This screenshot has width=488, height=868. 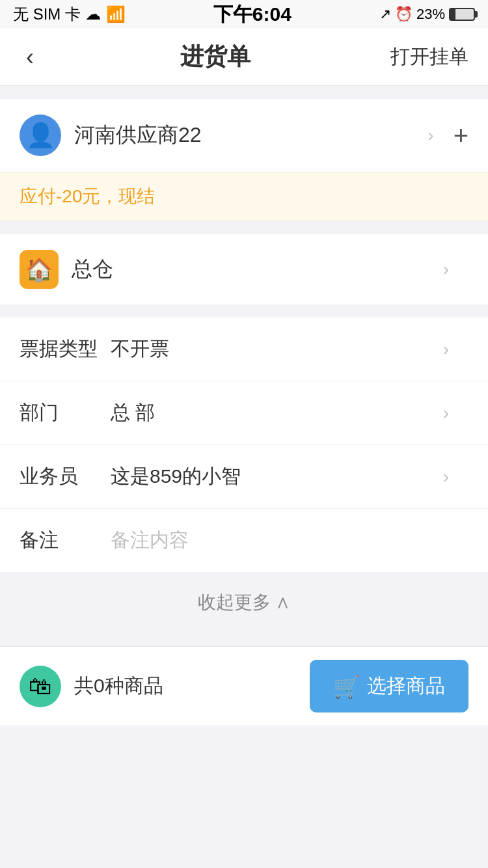 I want to click on remark-row: 备注 备注内容, so click(x=244, y=540).